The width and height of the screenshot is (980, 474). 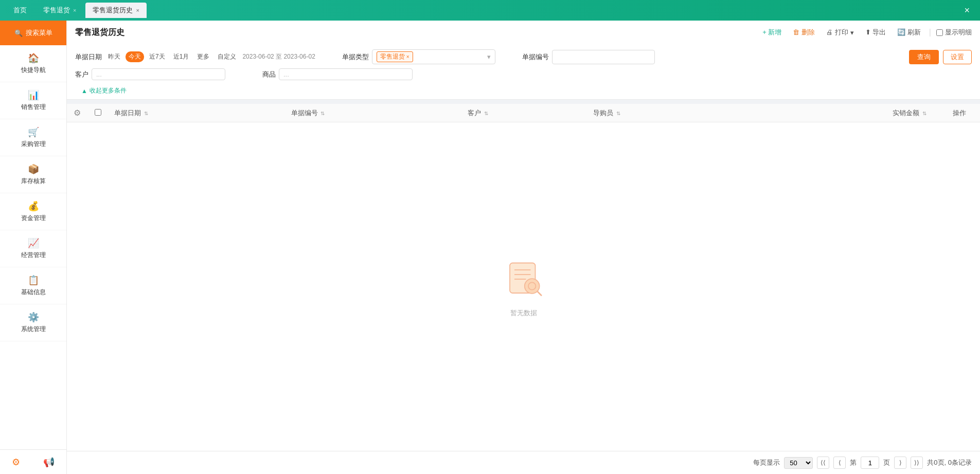 What do you see at coordinates (618, 113) in the screenshot?
I see `sort-guide-icon: ⇅` at bounding box center [618, 113].